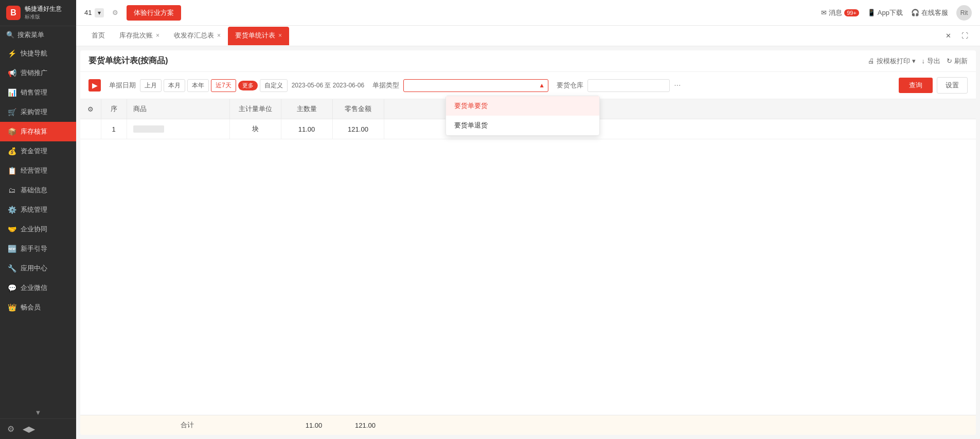 The height and width of the screenshot is (439, 980). I want to click on filter-date-btns: 上月 本月 本年 近7天 更多 自定义, so click(214, 85).